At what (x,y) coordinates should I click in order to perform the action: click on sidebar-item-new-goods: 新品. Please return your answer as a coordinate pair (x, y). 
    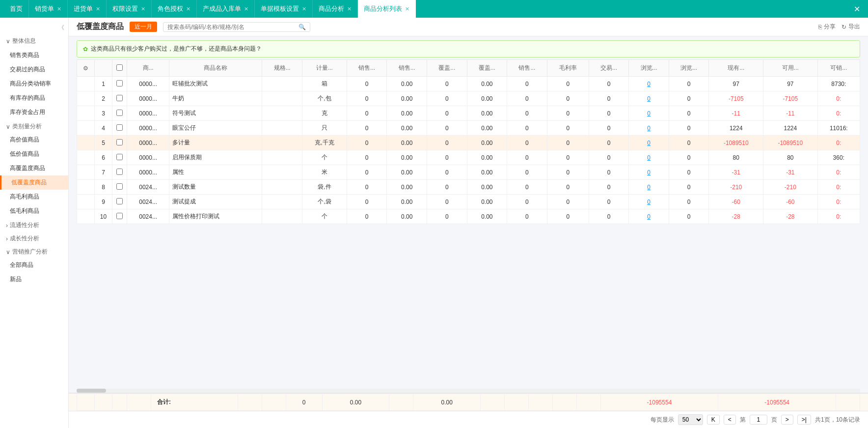
    Looking at the image, I should click on (34, 279).